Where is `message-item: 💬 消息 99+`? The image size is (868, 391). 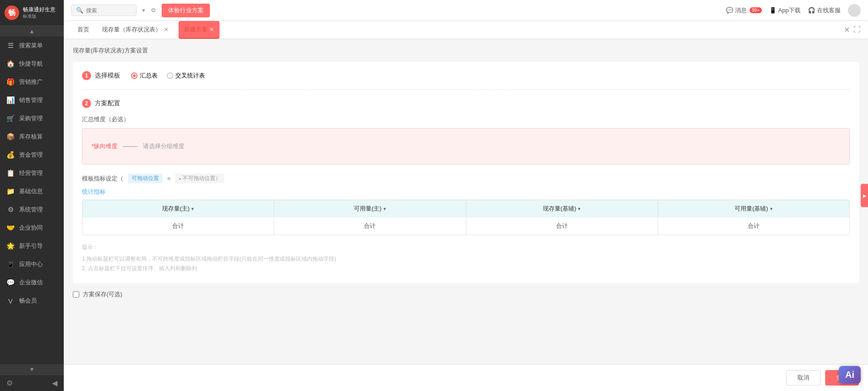
message-item: 💬 消息 99+ is located at coordinates (744, 10).